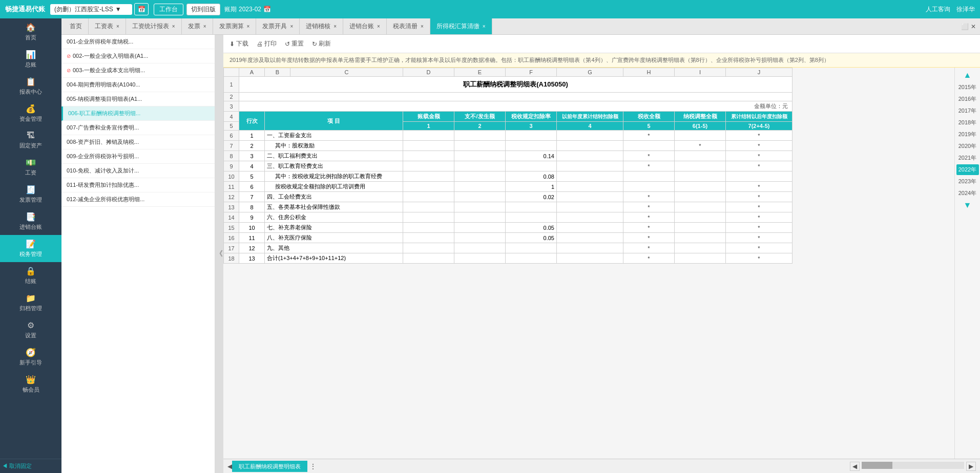 Image resolution: width=980 pixels, height=473 pixels. What do you see at coordinates (649, 207) in the screenshot?
I see `h-13: *` at bounding box center [649, 207].